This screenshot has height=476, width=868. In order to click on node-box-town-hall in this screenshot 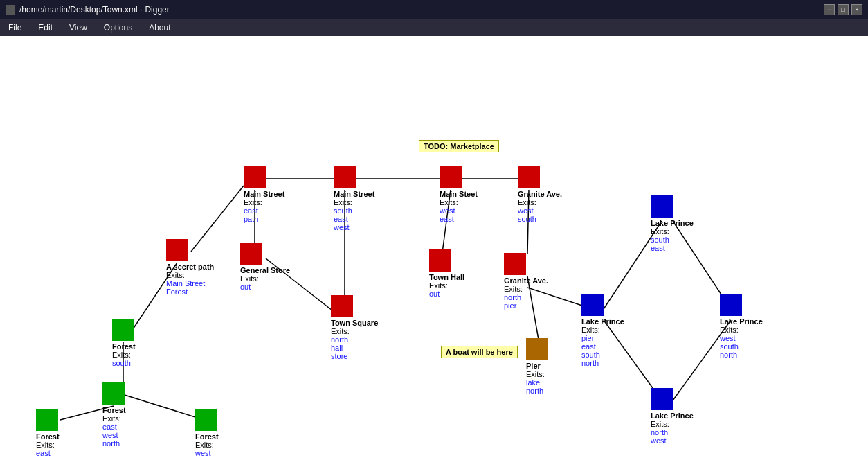, I will do `click(440, 261)`.